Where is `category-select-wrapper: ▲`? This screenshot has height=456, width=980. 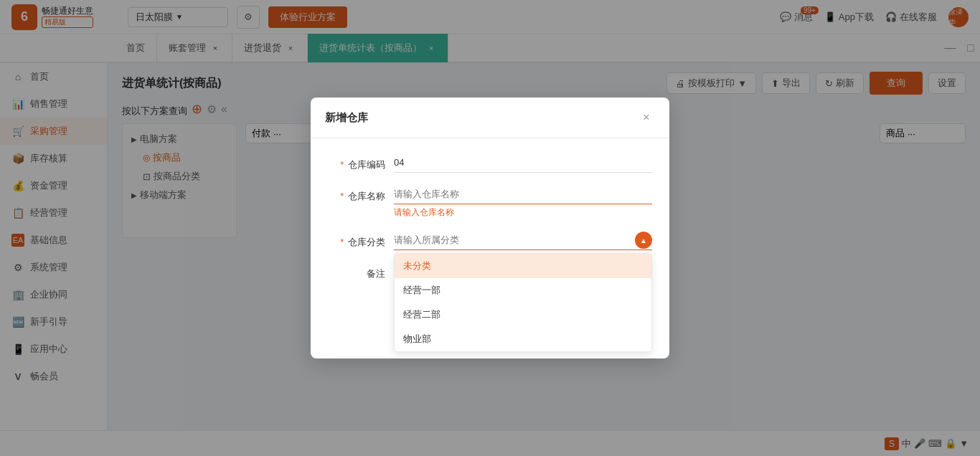
category-select-wrapper: ▲ is located at coordinates (523, 240).